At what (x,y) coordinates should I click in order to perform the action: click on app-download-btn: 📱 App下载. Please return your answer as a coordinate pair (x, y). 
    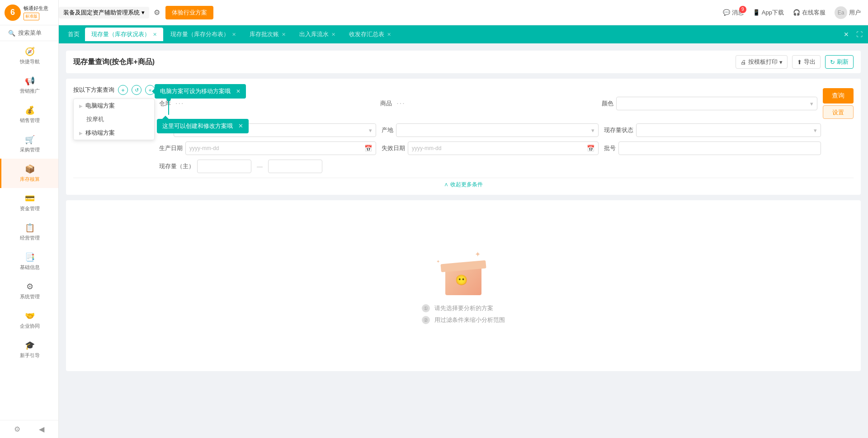
    Looking at the image, I should click on (769, 13).